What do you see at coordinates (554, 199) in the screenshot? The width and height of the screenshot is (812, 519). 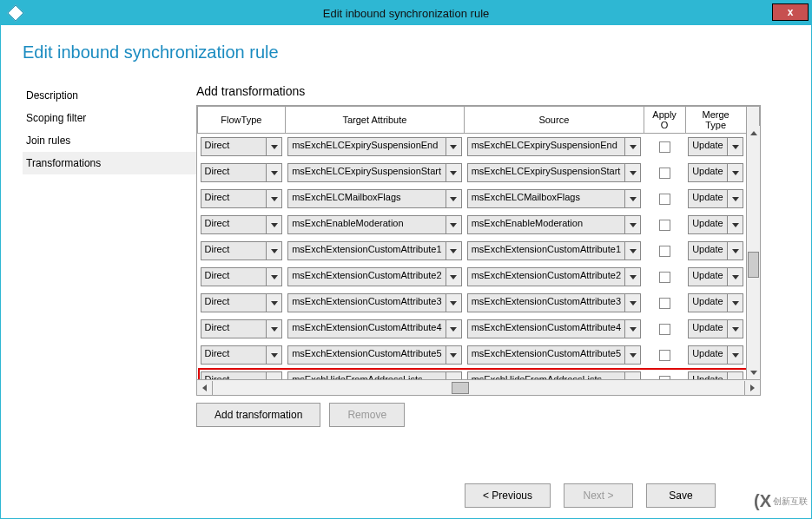 I see `source-combo: msExchELCMailboxFlags` at bounding box center [554, 199].